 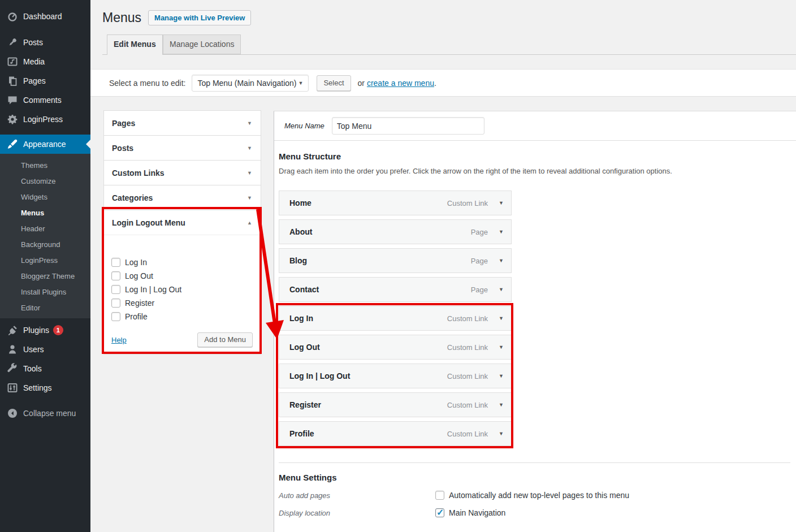 What do you see at coordinates (12, 388) in the screenshot?
I see `sliders-icon` at bounding box center [12, 388].